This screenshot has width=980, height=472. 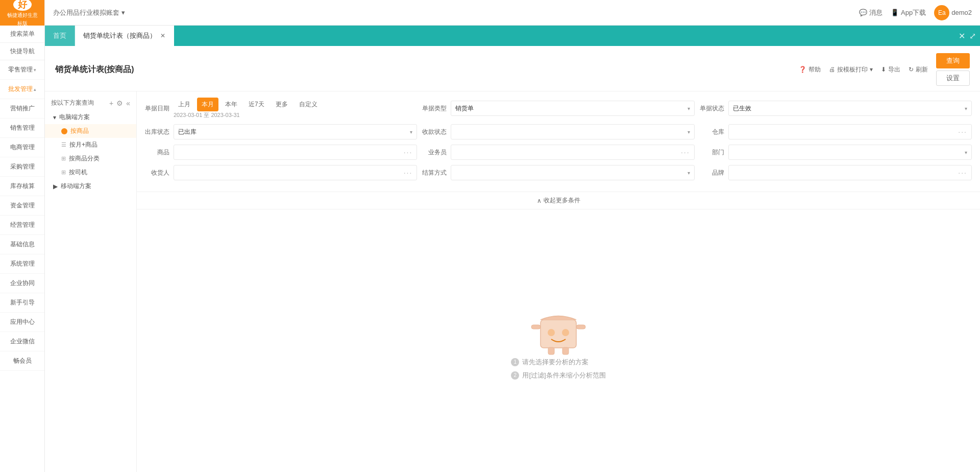 What do you see at coordinates (539, 201) in the screenshot?
I see `collapse-icon: ∧` at bounding box center [539, 201].